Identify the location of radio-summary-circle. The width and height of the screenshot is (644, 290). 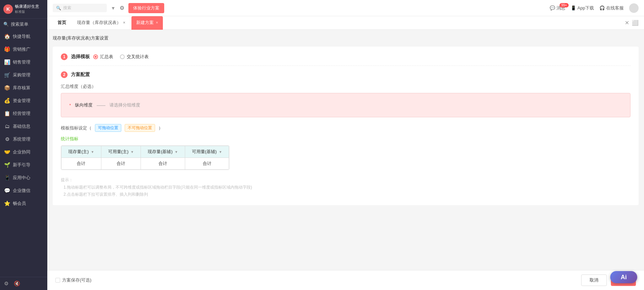
(96, 57).